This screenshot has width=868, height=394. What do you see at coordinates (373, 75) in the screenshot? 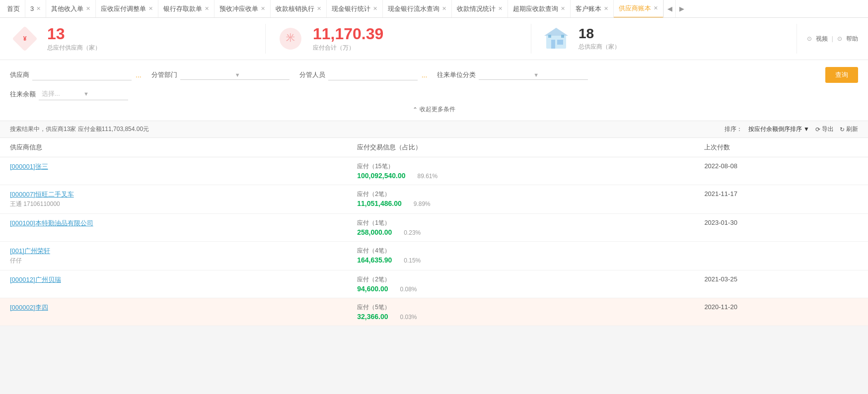
I see `person-input` at bounding box center [373, 75].